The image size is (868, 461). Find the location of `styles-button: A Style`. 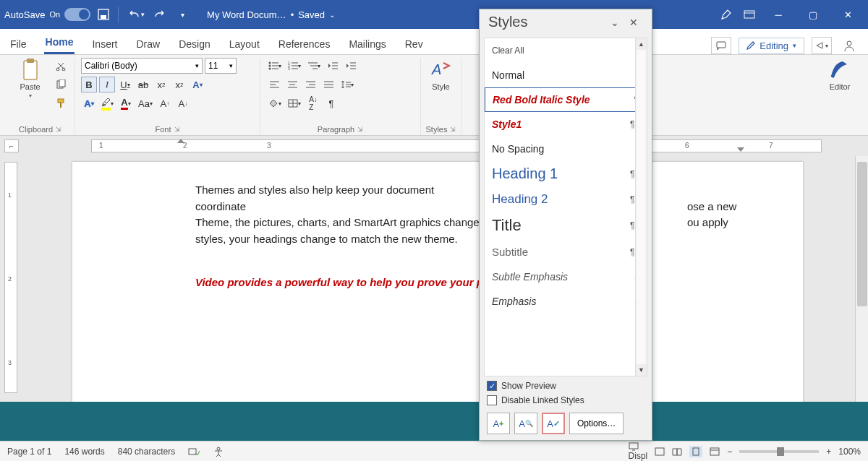

styles-button: A Style is located at coordinates (441, 90).